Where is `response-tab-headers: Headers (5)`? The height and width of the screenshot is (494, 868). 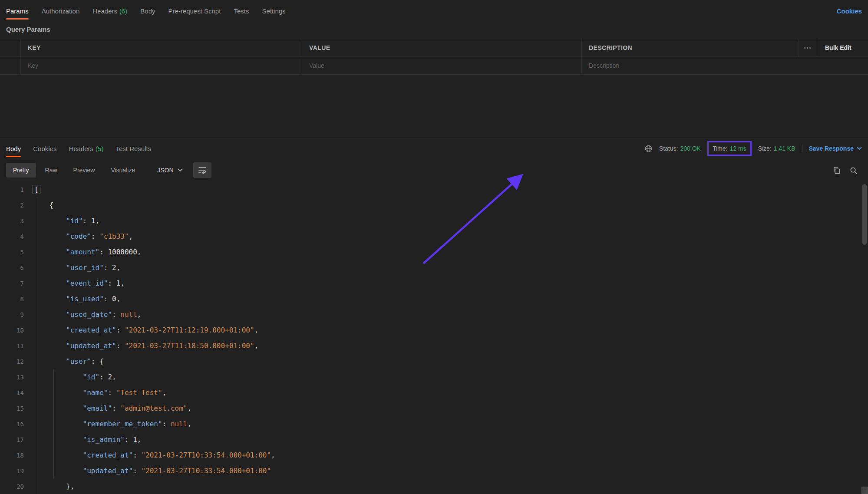
response-tab-headers: Headers (5) is located at coordinates (86, 148).